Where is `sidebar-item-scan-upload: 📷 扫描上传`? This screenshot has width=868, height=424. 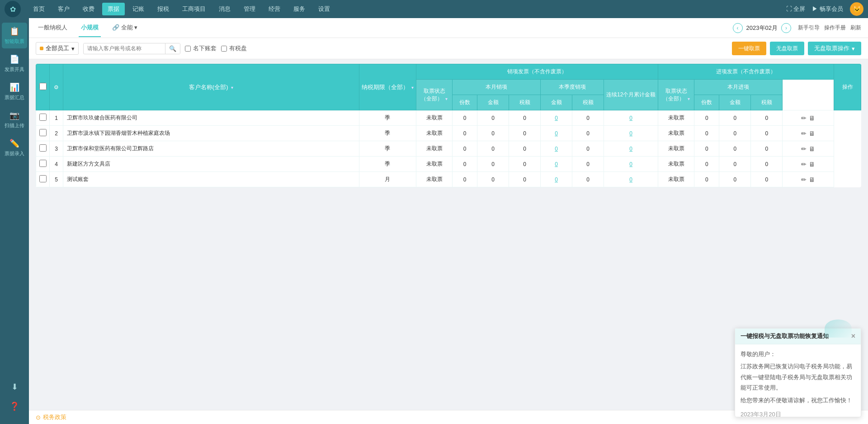 sidebar-item-scan-upload: 📷 扫描上传 is located at coordinates (14, 119).